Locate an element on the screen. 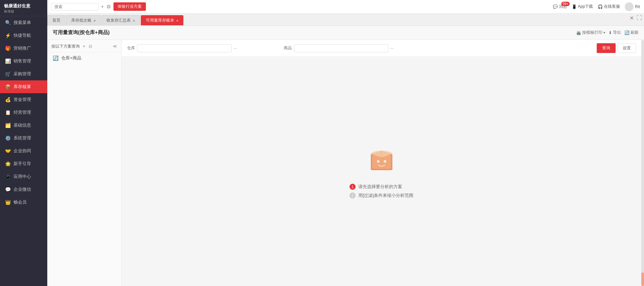 The width and height of the screenshot is (644, 286). tab-close-all-button: ✕ is located at coordinates (632, 18).